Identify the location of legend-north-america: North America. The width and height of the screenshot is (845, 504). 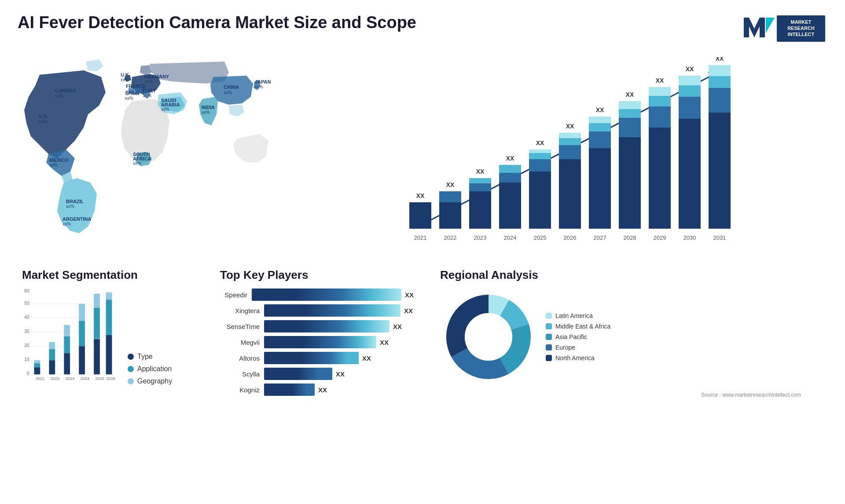
(578, 358).